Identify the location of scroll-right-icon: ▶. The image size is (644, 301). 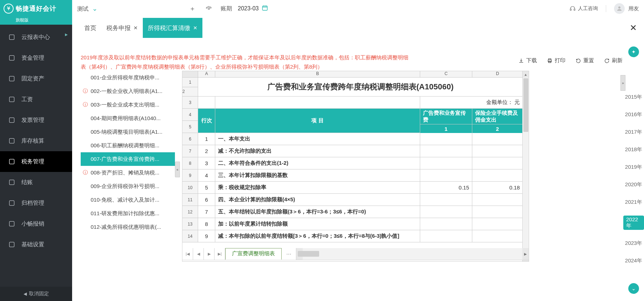
(525, 254).